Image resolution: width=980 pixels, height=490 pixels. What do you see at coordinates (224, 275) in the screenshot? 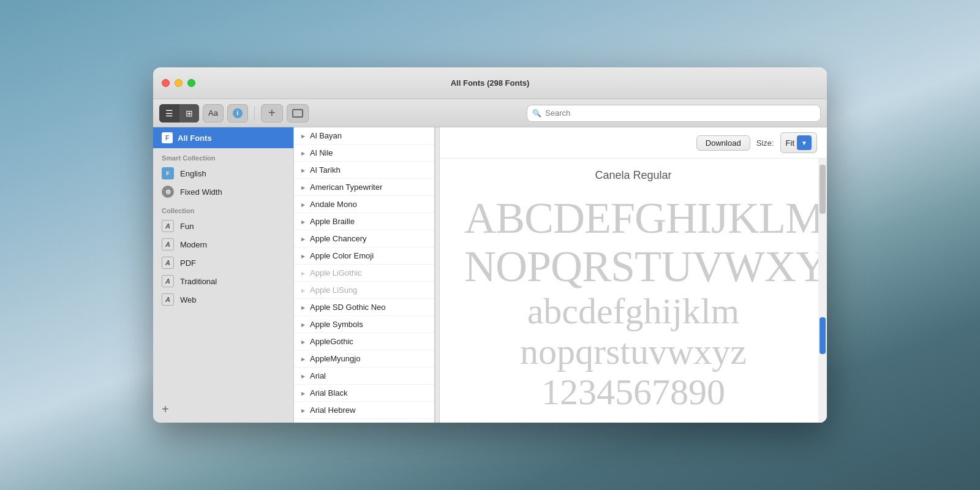
I see `sidebar: F All Fonts Smart Collection F English ⚙…` at bounding box center [224, 275].